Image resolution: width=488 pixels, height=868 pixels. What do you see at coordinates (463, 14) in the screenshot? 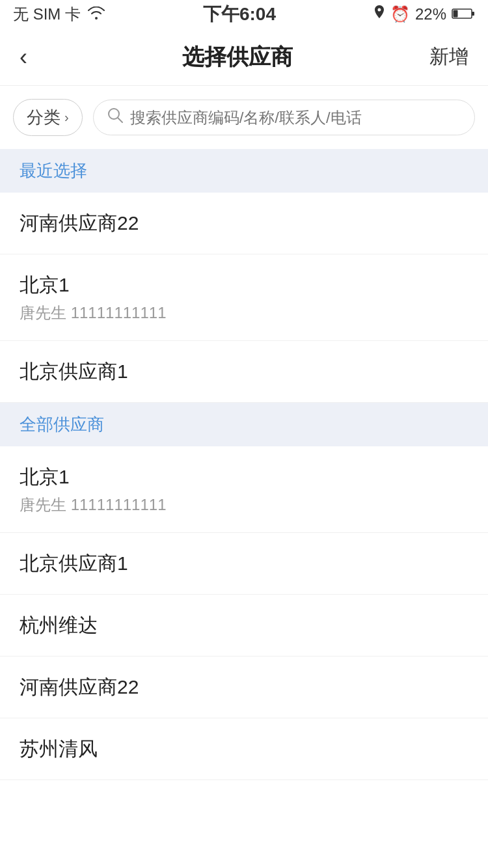
I see `battery-icon` at bounding box center [463, 14].